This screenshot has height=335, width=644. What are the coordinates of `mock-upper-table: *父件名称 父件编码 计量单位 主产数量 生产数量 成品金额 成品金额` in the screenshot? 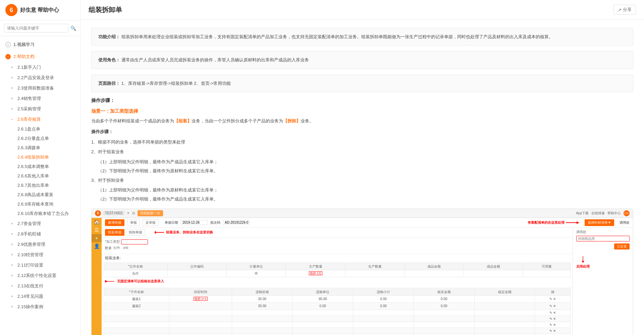 It's located at (337, 270).